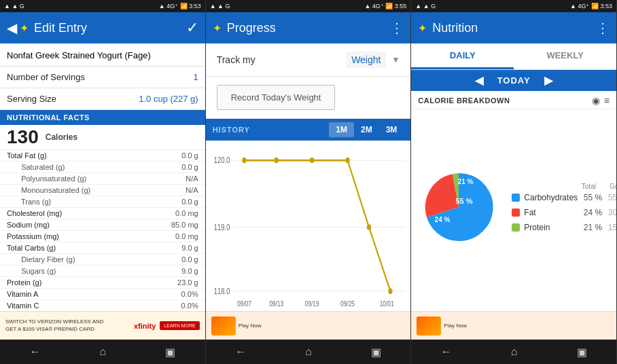 The height and width of the screenshot is (364, 617). Describe the element at coordinates (31, 248) in the screenshot. I see `nutrient-name: Total Carbs (g)` at that location.